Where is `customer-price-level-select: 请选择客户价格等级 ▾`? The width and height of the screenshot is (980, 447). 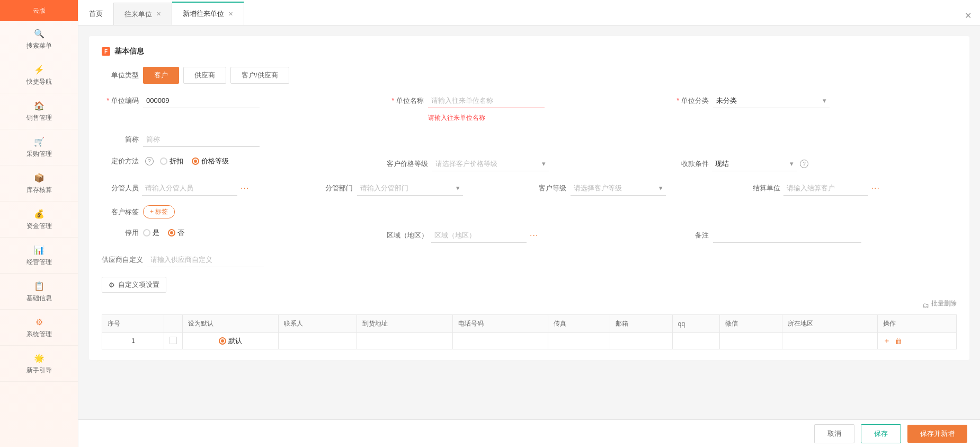 customer-price-level-select: 请选择客户价格等级 ▾ is located at coordinates (491, 164).